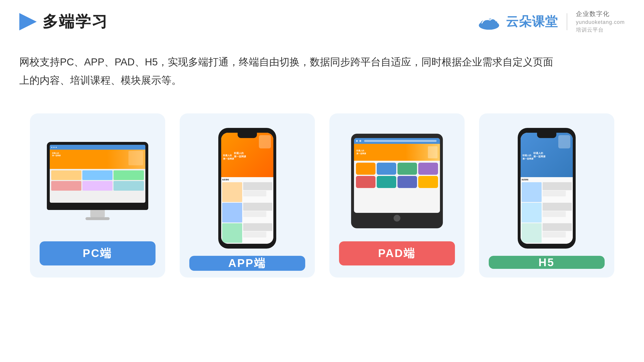 The image size is (644, 362). Describe the element at coordinates (98, 219) in the screenshot. I see `monitor-base` at that location.